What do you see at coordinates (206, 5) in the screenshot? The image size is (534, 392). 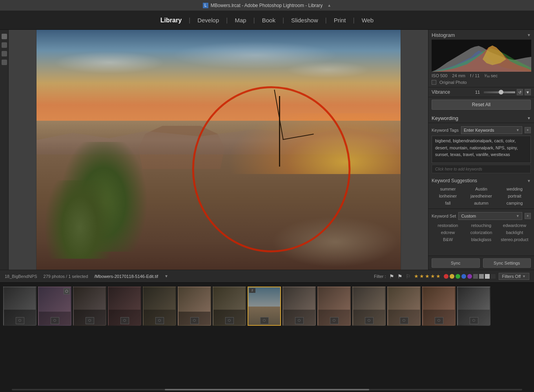 I see `app-icon: L` at bounding box center [206, 5].